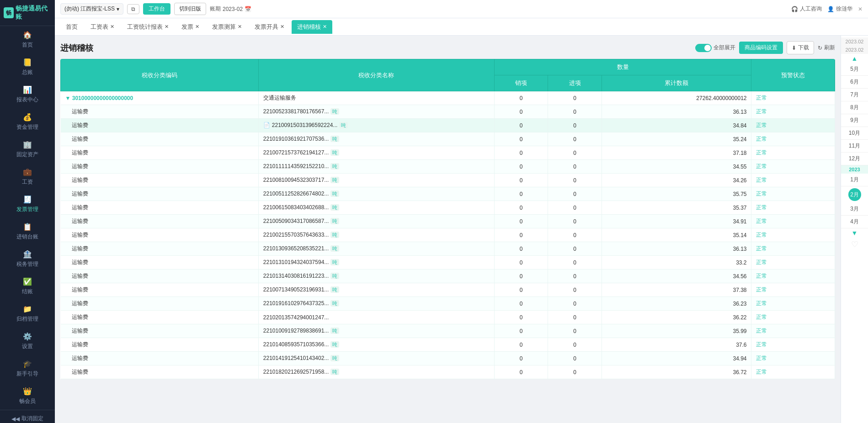  I want to click on sidebar-item-guide: 🎓 新手引导, so click(27, 369).